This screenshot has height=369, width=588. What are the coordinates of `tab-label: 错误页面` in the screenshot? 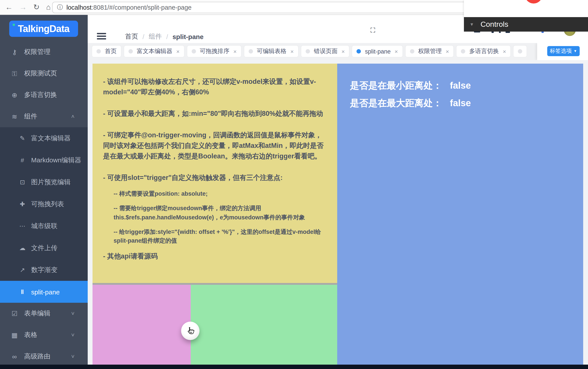 It's located at (326, 51).